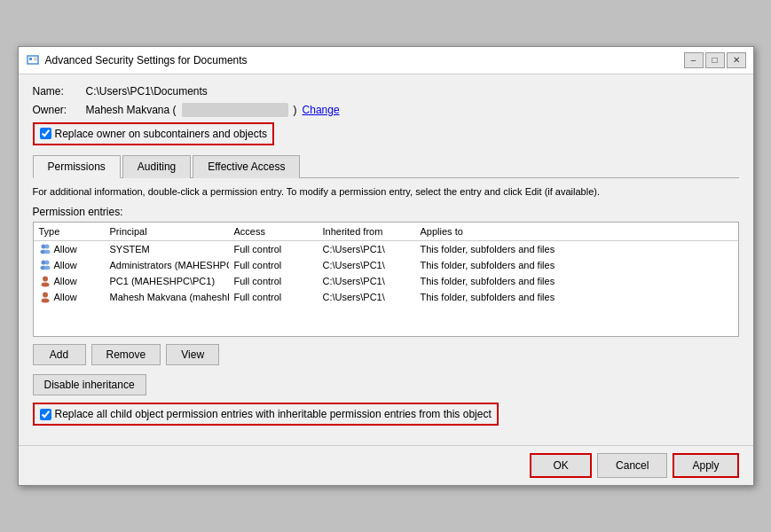 The height and width of the screenshot is (532, 771). I want to click on name-value: C:\Users\PC1\Documents, so click(147, 91).